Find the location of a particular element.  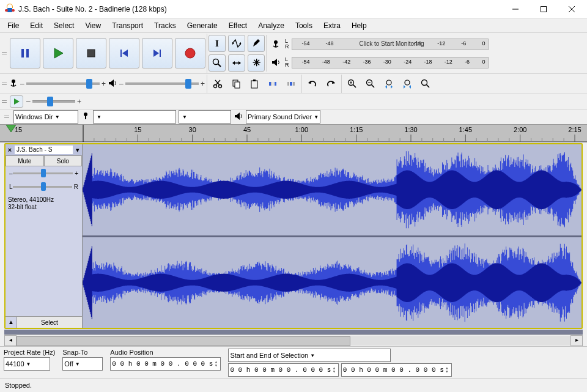

gain-slider: –+ is located at coordinates (44, 173).